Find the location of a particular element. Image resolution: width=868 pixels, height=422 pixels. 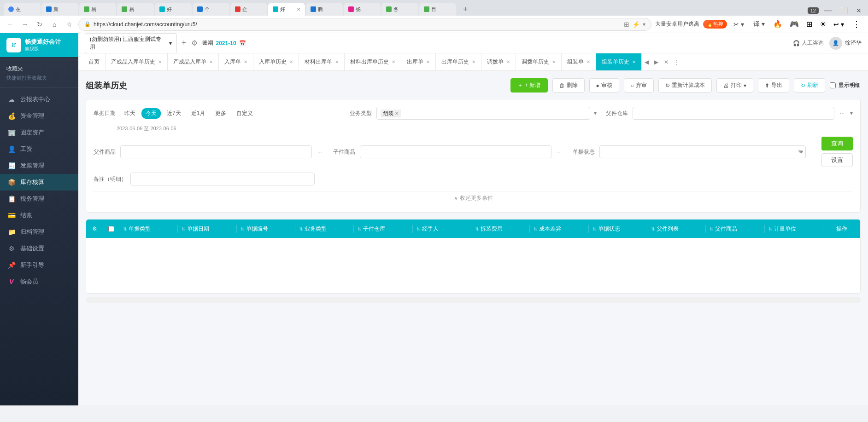

page-tab-material-out-history: 材料出库单历史 ✕ is located at coordinates (373, 62).